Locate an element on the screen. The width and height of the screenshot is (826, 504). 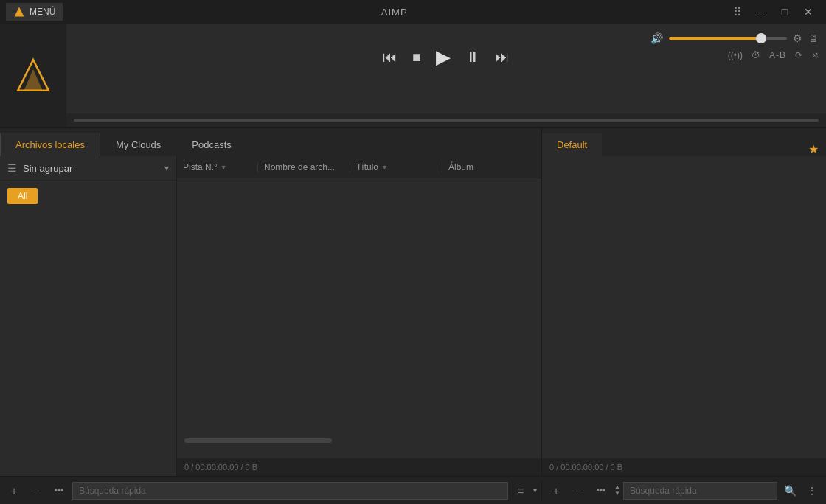
display-icon: 🖥 is located at coordinates (813, 38).